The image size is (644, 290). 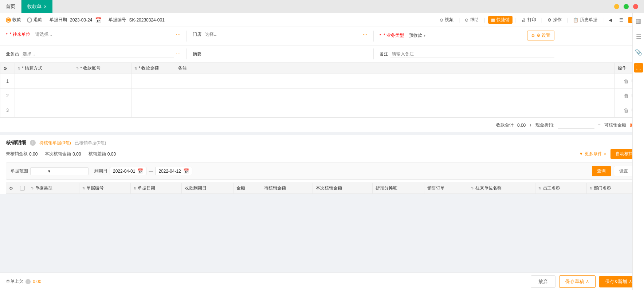 What do you see at coordinates (8, 68) in the screenshot?
I see `th-gear: ⚙` at bounding box center [8, 68].